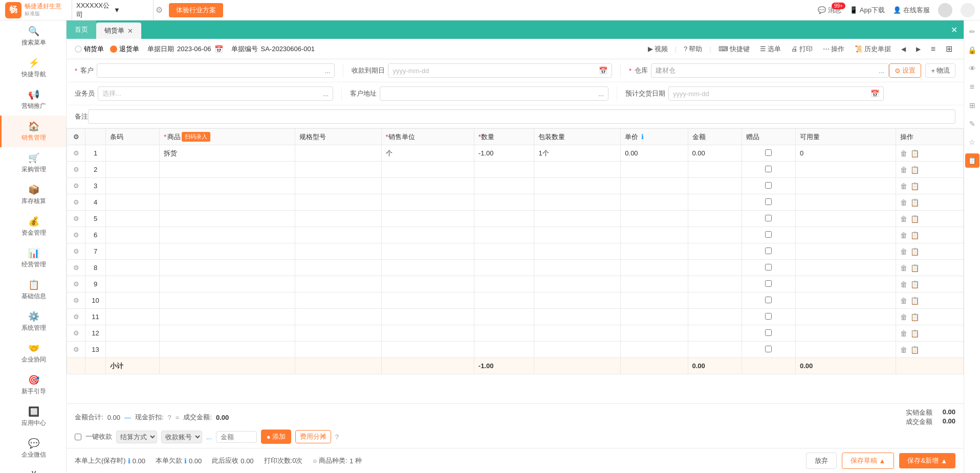  What do you see at coordinates (603, 71) in the screenshot?
I see `payment-calendar-icon: 📅` at bounding box center [603, 71].